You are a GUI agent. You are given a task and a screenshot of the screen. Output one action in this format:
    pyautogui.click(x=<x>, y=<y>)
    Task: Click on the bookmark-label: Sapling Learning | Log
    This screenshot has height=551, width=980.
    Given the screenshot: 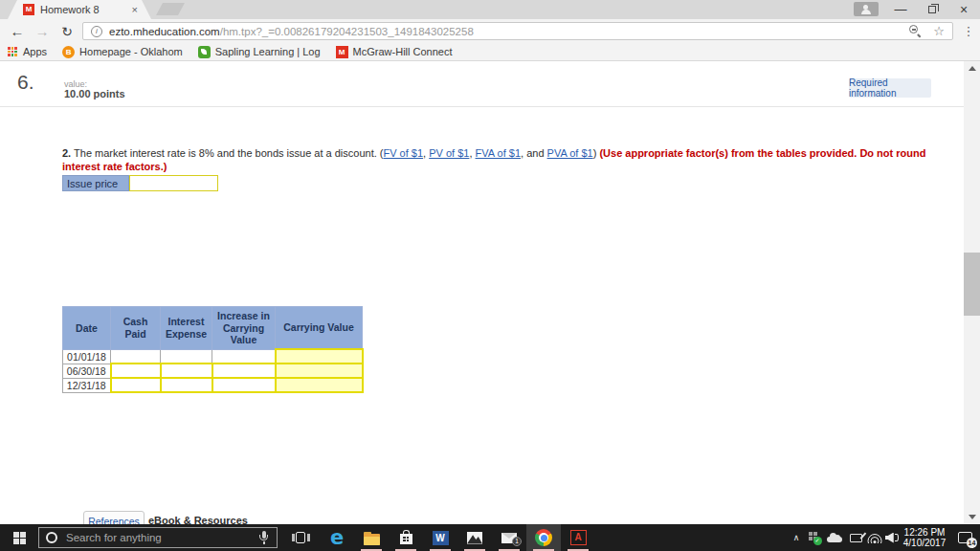 What is the action you would take?
    pyautogui.click(x=268, y=52)
    